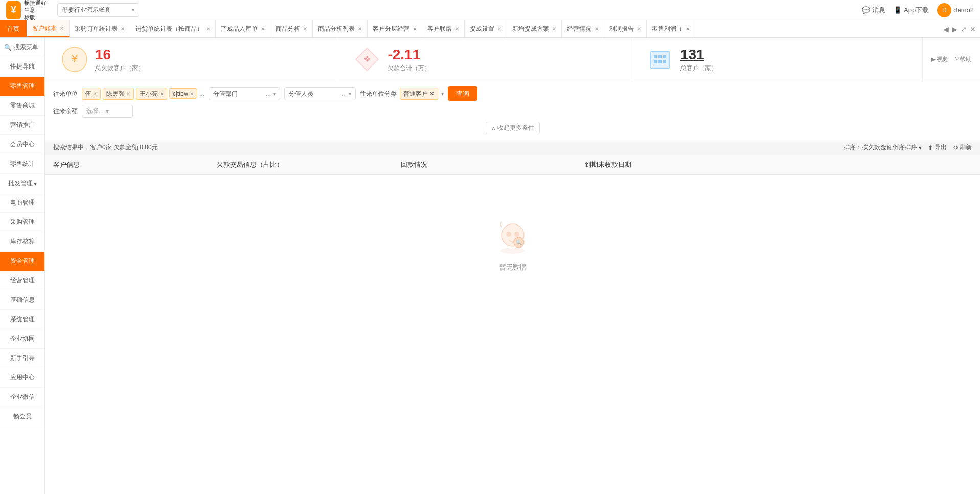 Image resolution: width=980 pixels, height=494 pixels. I want to click on help-button: ? 帮助, so click(963, 59).